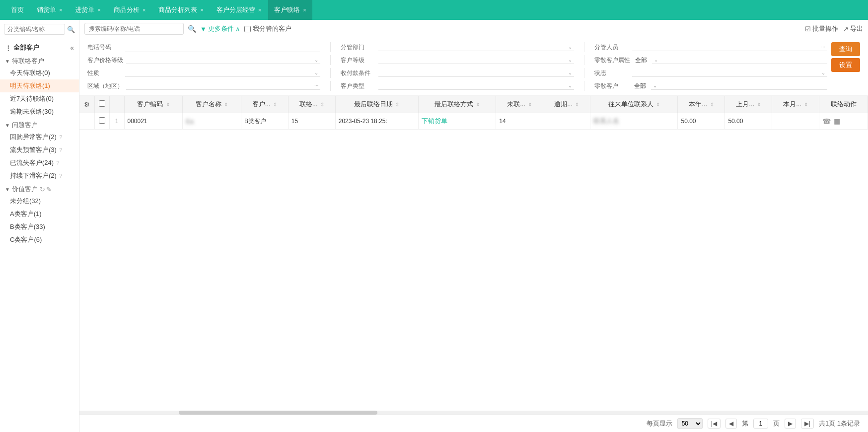 This screenshot has width=868, height=432. Describe the element at coordinates (739, 86) in the screenshot. I see `filter-retail-customer-select: ⌄` at that location.